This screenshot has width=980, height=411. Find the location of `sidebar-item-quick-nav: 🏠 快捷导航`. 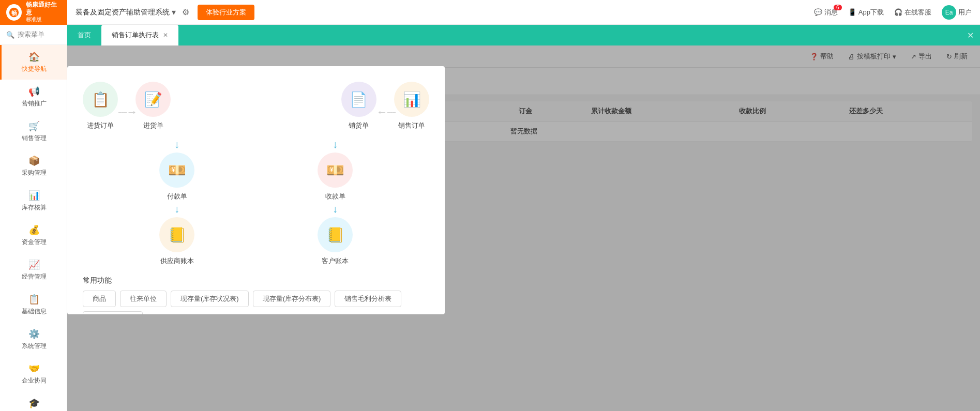

sidebar-item-quick-nav: 🏠 快捷导航 is located at coordinates (33, 62).